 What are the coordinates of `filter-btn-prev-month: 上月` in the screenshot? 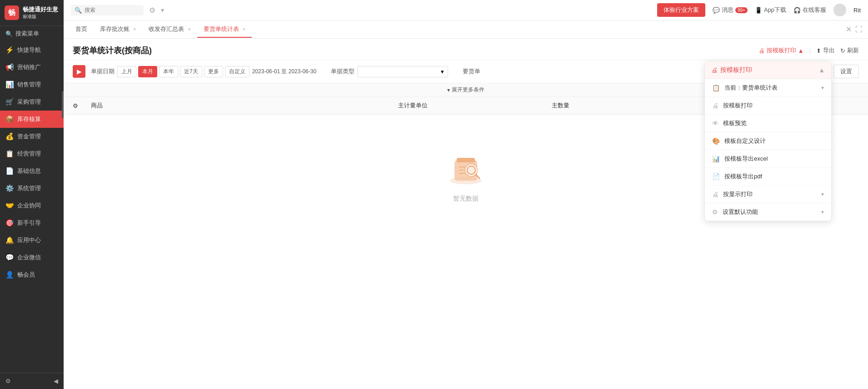 It's located at (127, 72).